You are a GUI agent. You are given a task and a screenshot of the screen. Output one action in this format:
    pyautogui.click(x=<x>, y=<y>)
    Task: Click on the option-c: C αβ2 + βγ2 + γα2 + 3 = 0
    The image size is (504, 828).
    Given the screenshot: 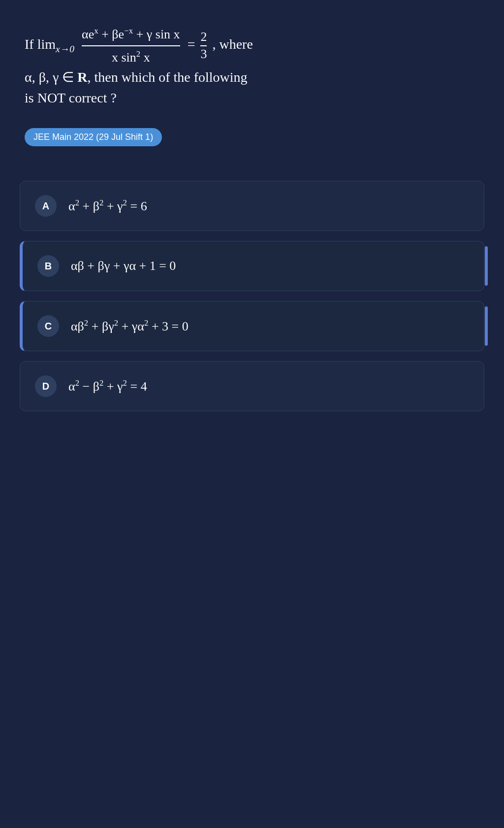 What is the action you would take?
    pyautogui.click(x=252, y=326)
    